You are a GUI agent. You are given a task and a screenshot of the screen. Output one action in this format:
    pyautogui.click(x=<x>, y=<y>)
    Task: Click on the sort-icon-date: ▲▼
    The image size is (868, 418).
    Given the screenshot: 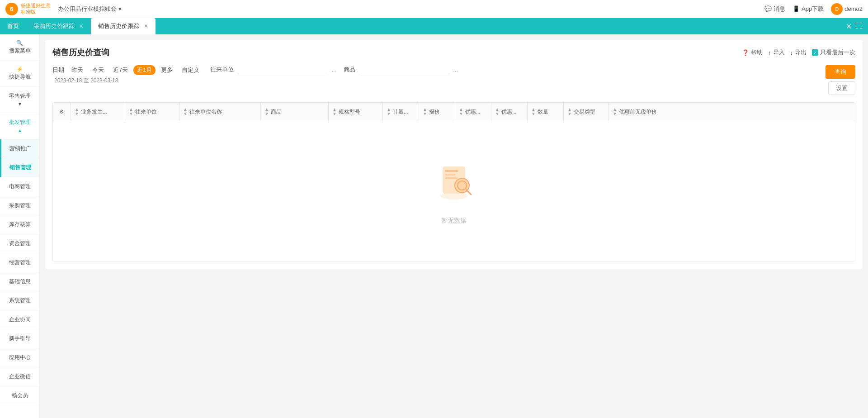 What is the action you would take?
    pyautogui.click(x=77, y=112)
    